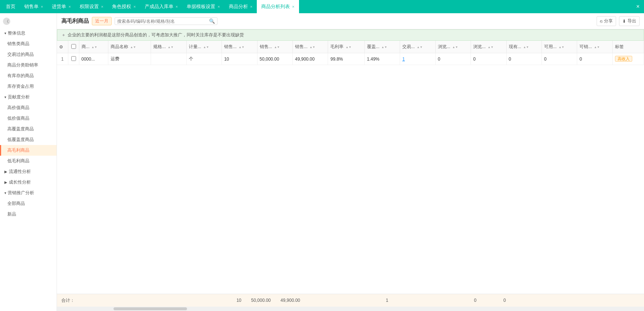  What do you see at coordinates (134, 7) in the screenshot?
I see `close-tab-role-auth: ×` at bounding box center [134, 7].